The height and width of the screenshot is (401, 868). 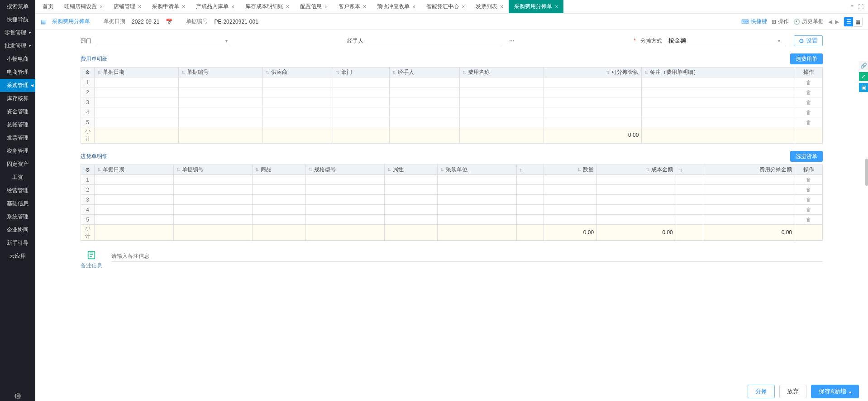 What do you see at coordinates (502, 72) in the screenshot?
I see `column-header: ⇅费用名称` at bounding box center [502, 72].